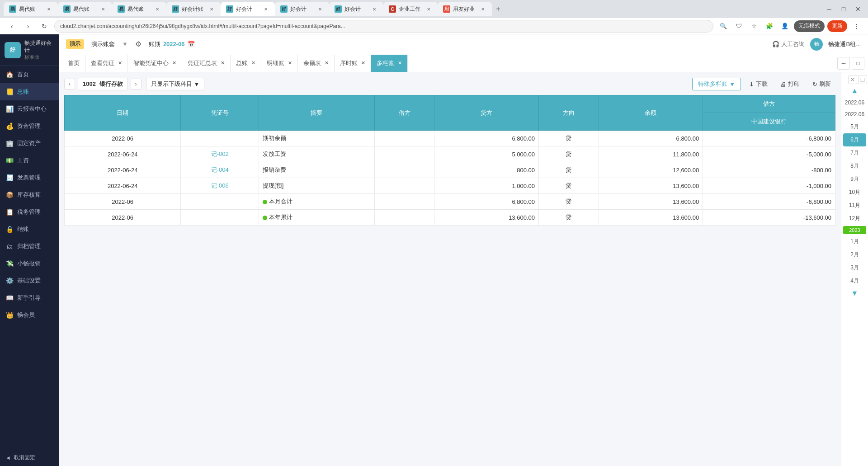 This screenshot has width=868, height=466. Describe the element at coordinates (769, 26) in the screenshot. I see `extension-icon: 🧩` at that location.